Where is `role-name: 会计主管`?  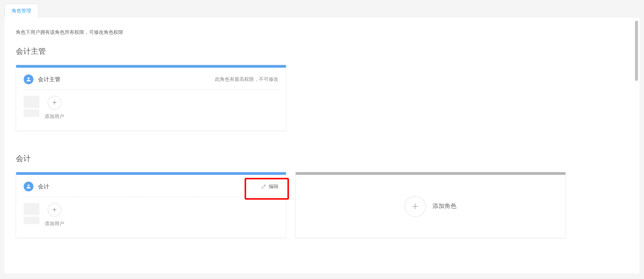 role-name: 会计主管 is located at coordinates (126, 80).